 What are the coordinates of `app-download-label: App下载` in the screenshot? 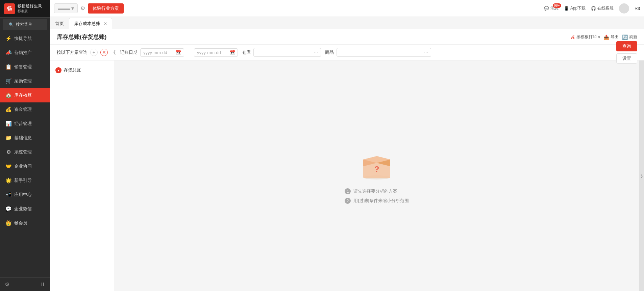 It's located at (578, 8).